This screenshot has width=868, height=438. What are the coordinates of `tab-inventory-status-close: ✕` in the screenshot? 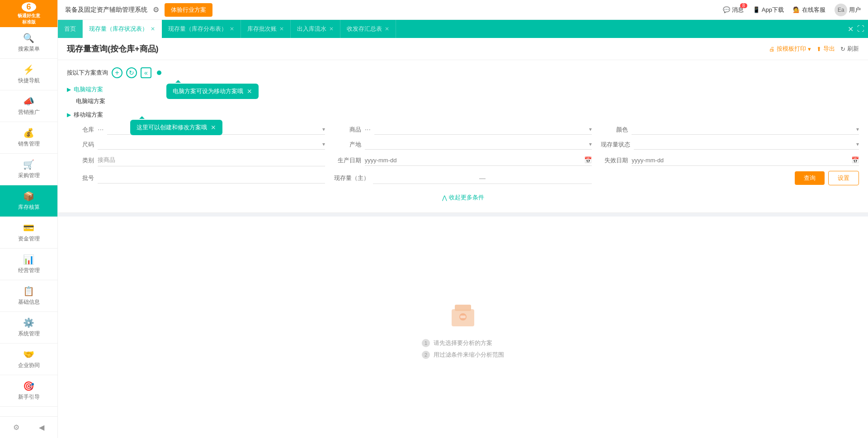 It's located at (153, 29).